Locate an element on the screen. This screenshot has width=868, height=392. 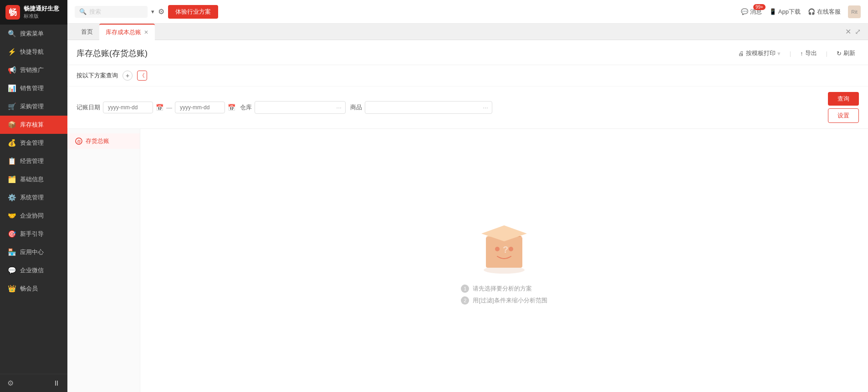
headset-icon: 🎧 is located at coordinates (812, 12).